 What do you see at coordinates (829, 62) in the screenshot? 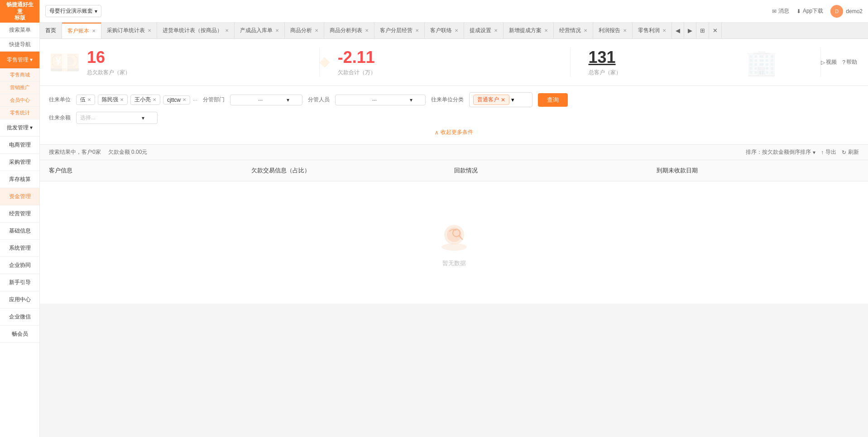
I see `video-btn: ▷ 视频` at bounding box center [829, 62].